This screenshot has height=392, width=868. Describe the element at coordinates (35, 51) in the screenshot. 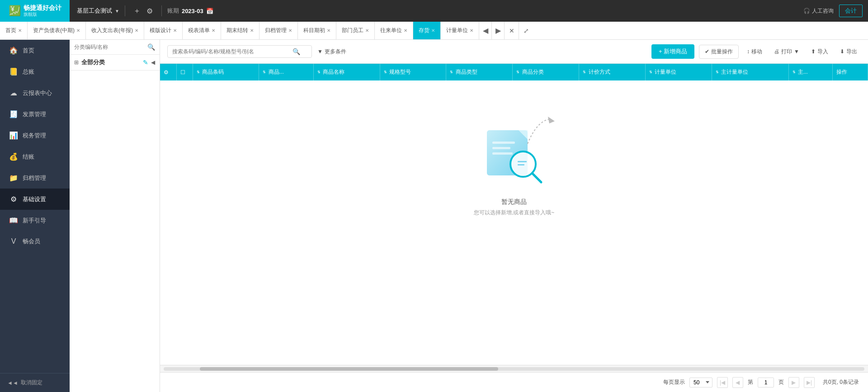

I see `sidebar-item-home: 🏠 首页` at that location.